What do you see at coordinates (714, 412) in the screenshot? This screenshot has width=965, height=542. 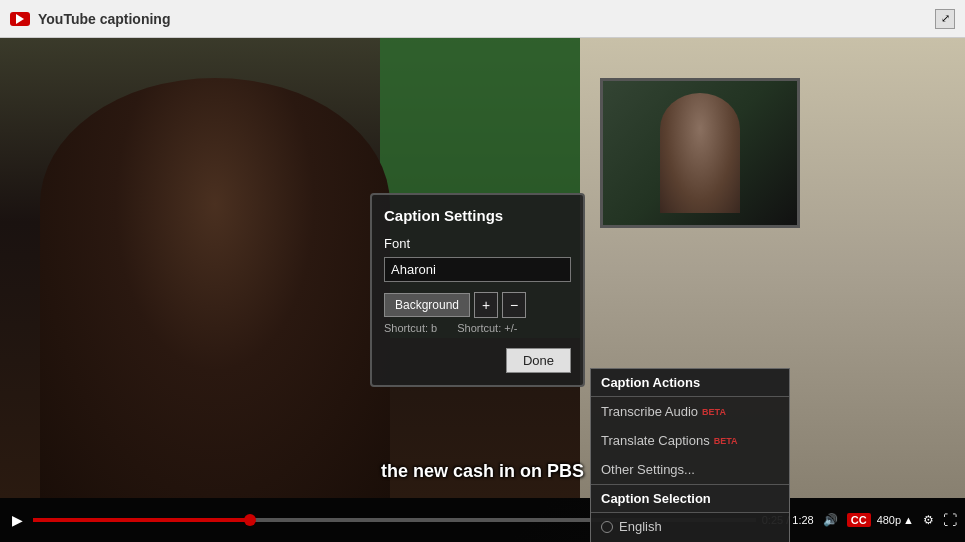 I see `transcribe-beta-badge: BETA` at bounding box center [714, 412].